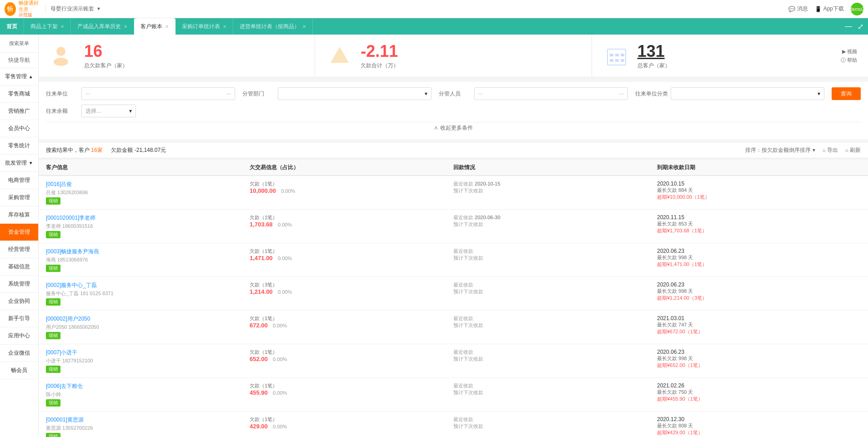  Describe the element at coordinates (19, 250) in the screenshot. I see `sidebar-item-operations: 经营管理` at that location.